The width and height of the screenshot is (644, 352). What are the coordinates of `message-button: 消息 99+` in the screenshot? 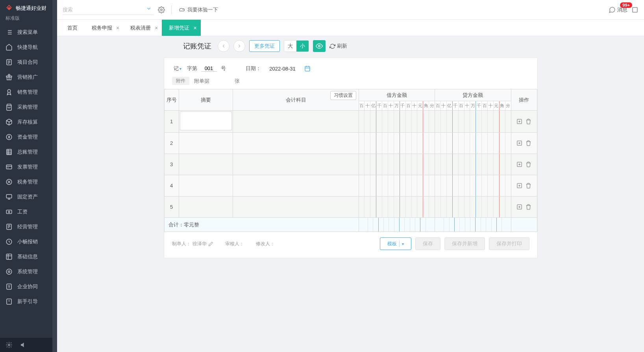 It's located at (618, 10).